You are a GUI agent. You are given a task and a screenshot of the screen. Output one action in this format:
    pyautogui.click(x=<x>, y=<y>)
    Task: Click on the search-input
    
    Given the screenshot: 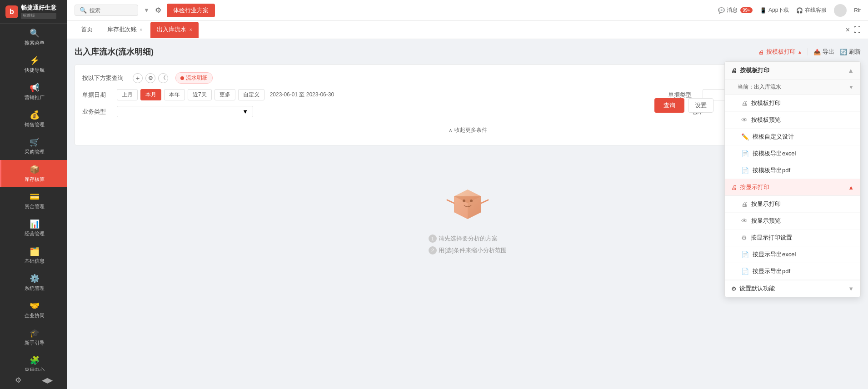 What is the action you would take?
    pyautogui.click(x=110, y=10)
    